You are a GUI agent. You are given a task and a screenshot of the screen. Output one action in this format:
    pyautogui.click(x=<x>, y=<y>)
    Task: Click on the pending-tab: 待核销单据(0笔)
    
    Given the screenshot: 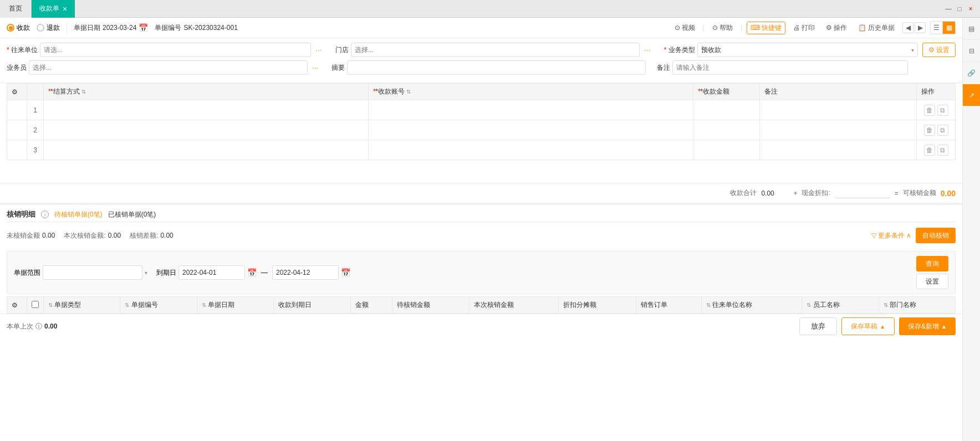 What is the action you would take?
    pyautogui.click(x=79, y=215)
    